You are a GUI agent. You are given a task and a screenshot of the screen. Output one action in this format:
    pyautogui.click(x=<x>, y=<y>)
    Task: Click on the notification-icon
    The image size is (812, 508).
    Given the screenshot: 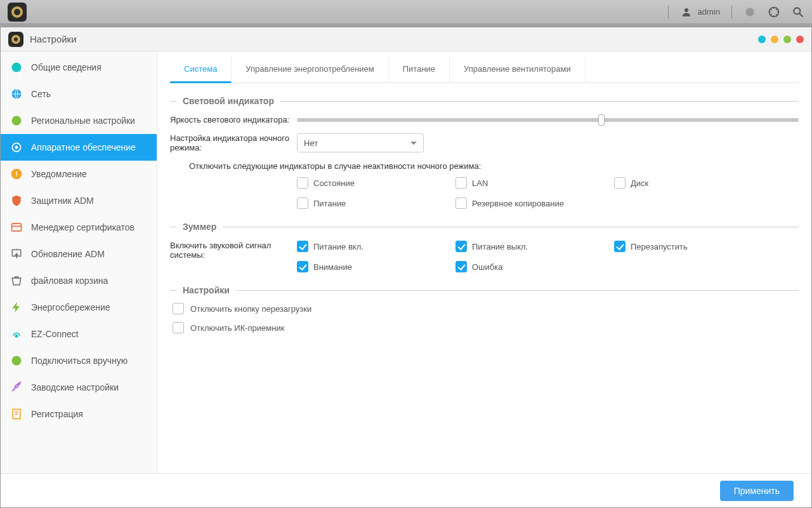 What is the action you would take?
    pyautogui.click(x=750, y=12)
    